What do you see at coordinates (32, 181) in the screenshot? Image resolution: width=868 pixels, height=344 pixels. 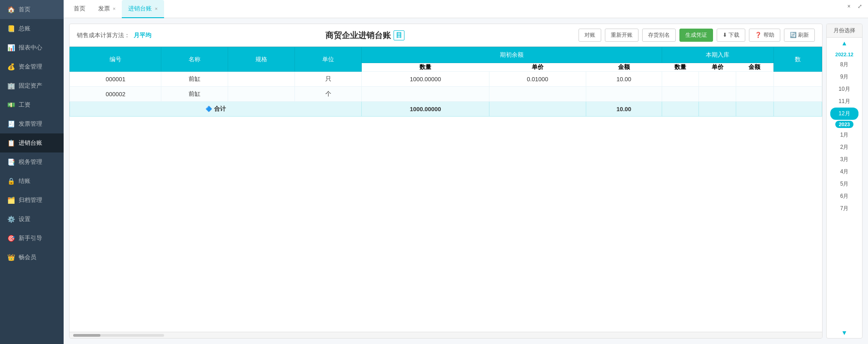 I see `sidebar-item-close: 🔒 结账` at bounding box center [32, 181].